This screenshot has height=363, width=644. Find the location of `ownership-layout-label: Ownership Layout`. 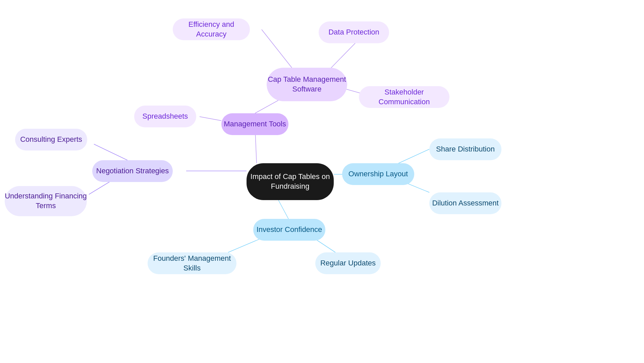

ownership-layout-label: Ownership Layout is located at coordinates (378, 174).